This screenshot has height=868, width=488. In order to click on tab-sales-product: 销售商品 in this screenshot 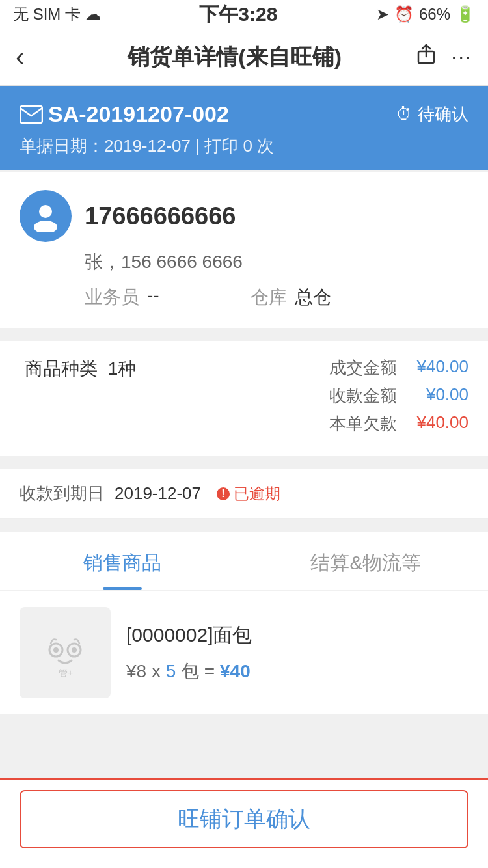, I will do `click(122, 561)`.